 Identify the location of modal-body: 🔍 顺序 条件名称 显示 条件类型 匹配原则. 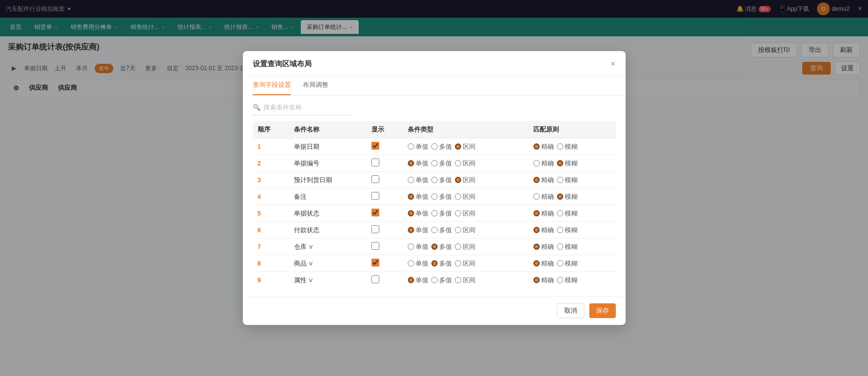
(434, 99).